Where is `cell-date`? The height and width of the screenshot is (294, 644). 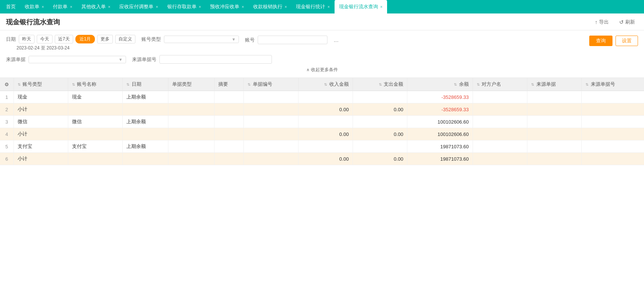 cell-date is located at coordinates (145, 109).